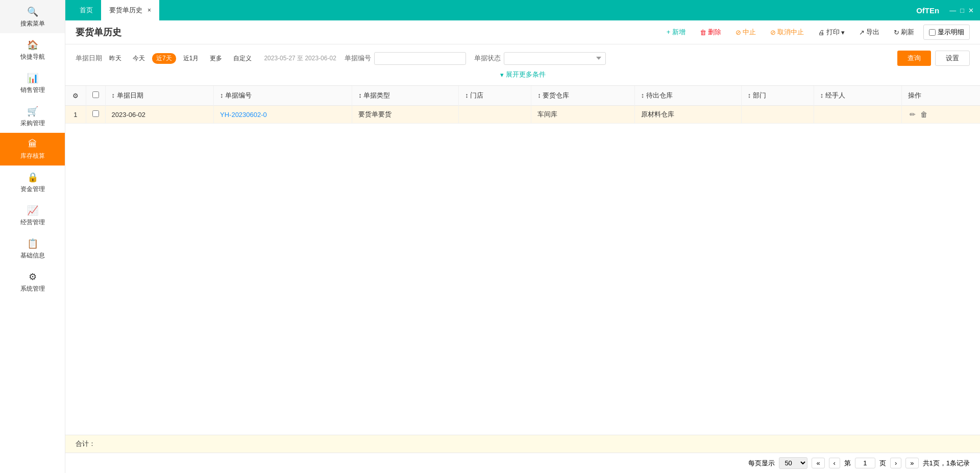  Describe the element at coordinates (283, 114) in the screenshot. I see `cell-doc-no: YH-20230602-0` at that location.